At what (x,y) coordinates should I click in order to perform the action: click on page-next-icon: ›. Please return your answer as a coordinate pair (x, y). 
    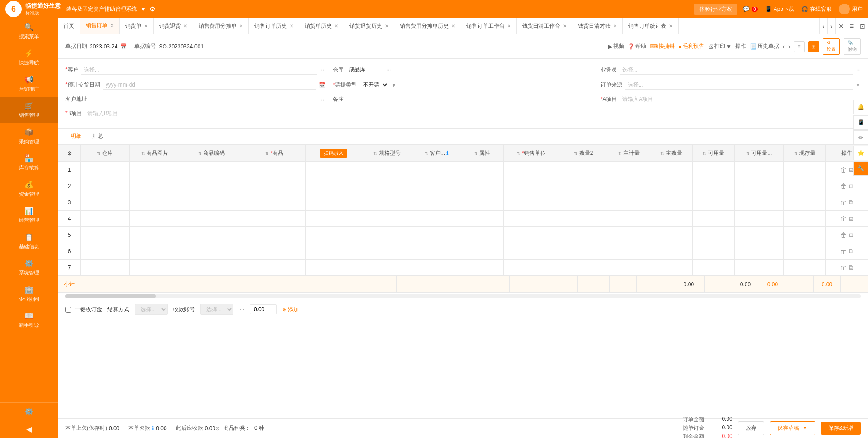
    Looking at the image, I should click on (789, 47).